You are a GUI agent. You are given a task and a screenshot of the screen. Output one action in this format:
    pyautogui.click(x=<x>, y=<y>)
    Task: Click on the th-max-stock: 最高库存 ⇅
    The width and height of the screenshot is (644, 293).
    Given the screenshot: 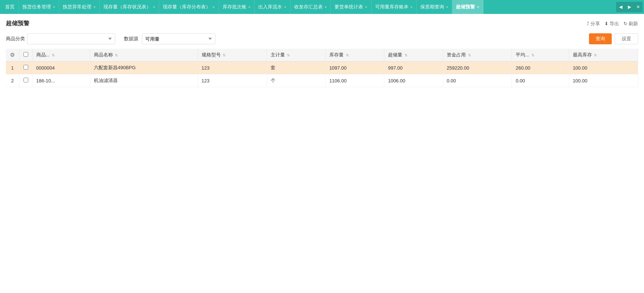 What is the action you would take?
    pyautogui.click(x=603, y=55)
    